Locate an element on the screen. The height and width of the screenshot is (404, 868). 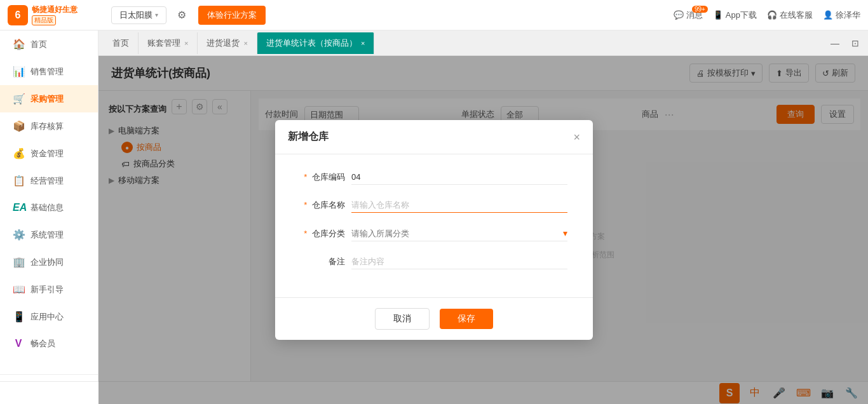
sidebar-label-vip: 畅会员 is located at coordinates (43, 344).